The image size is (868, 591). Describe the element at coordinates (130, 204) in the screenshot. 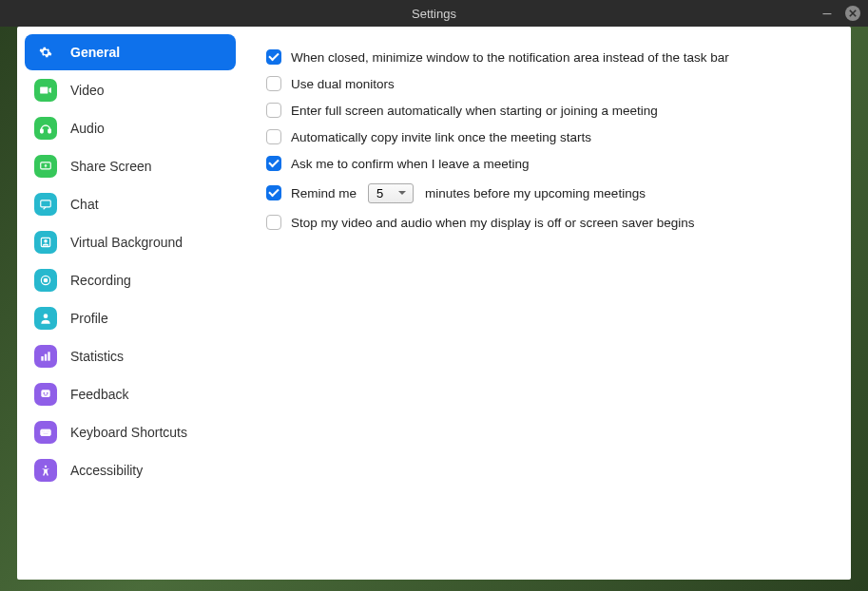

I see `sidebar-item-chat: Chat` at that location.